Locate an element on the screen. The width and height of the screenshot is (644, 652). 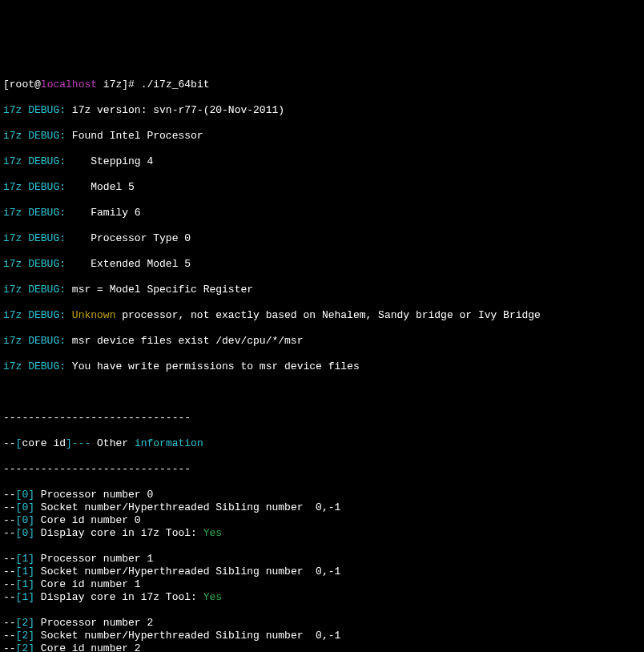
debug-text: i7z version: svn-r77-(20-Nov-2011) is located at coordinates (178, 111).